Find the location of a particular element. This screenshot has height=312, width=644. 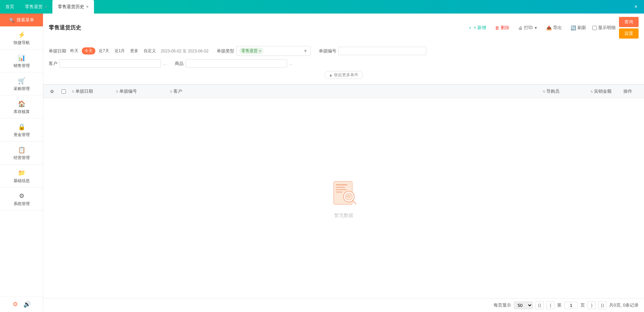

quick-nav-icon: ⚡ is located at coordinates (22, 35).